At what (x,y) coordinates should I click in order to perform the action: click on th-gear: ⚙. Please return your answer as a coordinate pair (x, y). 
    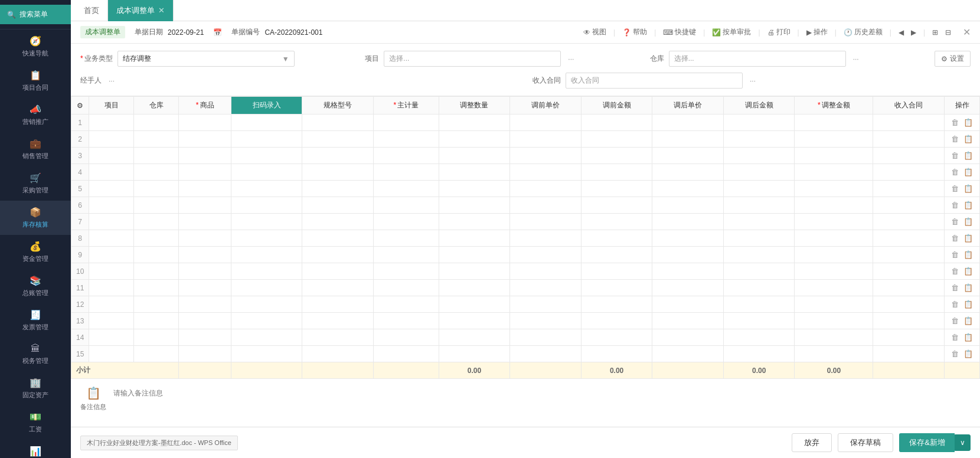
    Looking at the image, I should click on (80, 106).